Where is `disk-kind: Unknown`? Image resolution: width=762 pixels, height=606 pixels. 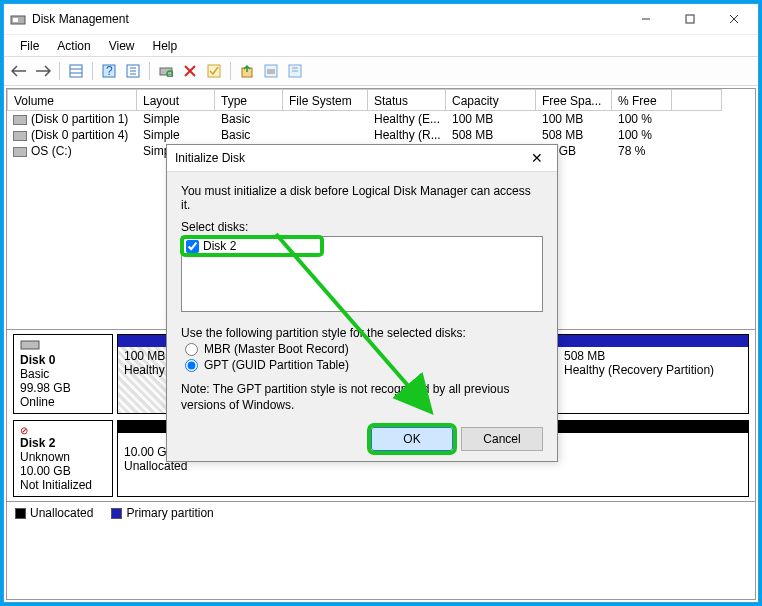 disk-kind: Unknown is located at coordinates (63, 457).